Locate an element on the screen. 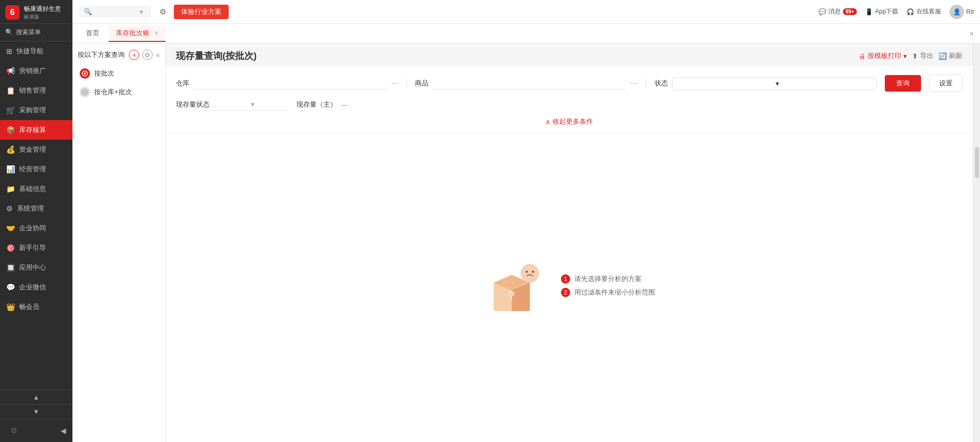  sidebar-nav: ⊞ 快捷导航 📢 营销推广 📋 销售管理 🛒 采购管理 📦 库存核算 💰 资金管… is located at coordinates (36, 215).